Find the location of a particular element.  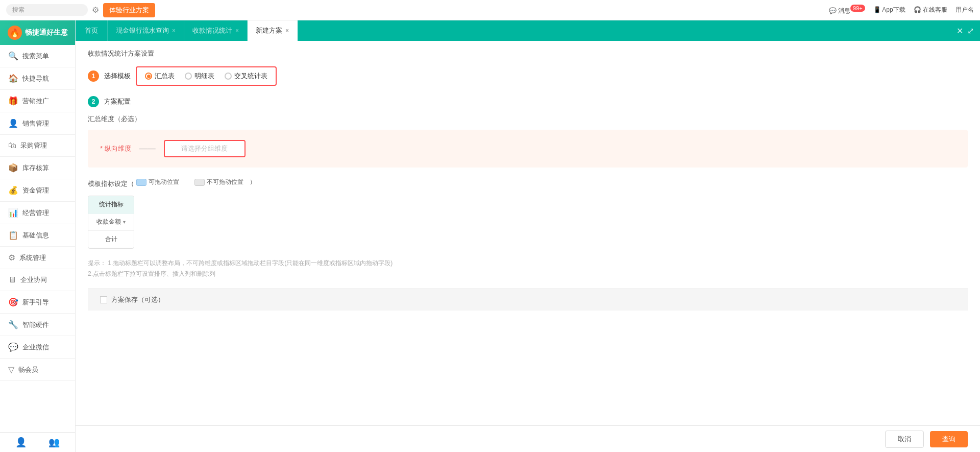

tab-home-label: 首页 is located at coordinates (91, 31).